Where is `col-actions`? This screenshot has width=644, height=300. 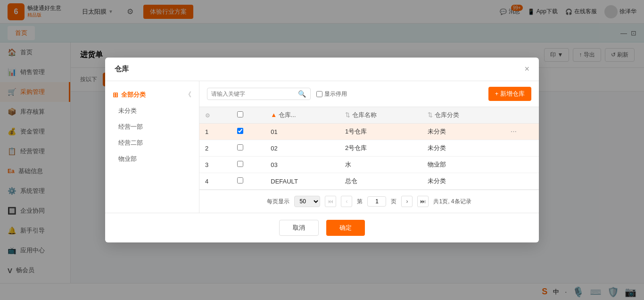
col-actions is located at coordinates (522, 115).